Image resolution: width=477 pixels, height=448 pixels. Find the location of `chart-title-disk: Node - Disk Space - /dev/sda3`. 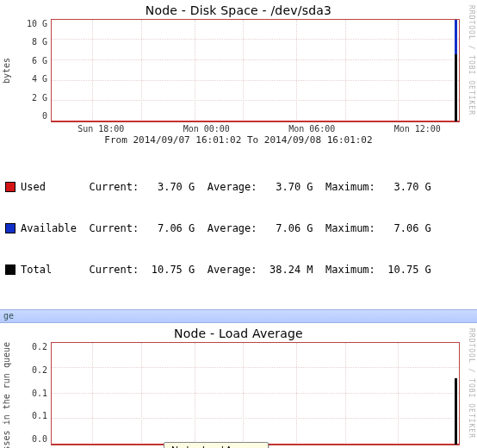

chart-title-disk: Node - Disk Space - /dev/sda3 is located at coordinates (238, 9).